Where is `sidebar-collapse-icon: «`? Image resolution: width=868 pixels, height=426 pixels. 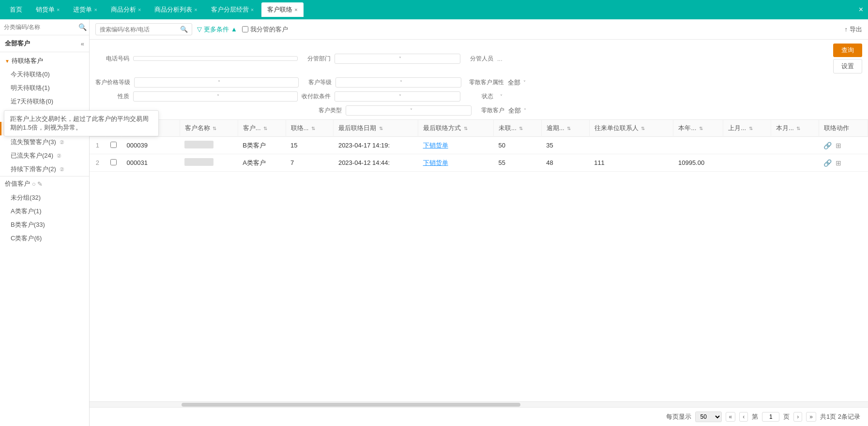 sidebar-collapse-icon: « is located at coordinates (82, 44).